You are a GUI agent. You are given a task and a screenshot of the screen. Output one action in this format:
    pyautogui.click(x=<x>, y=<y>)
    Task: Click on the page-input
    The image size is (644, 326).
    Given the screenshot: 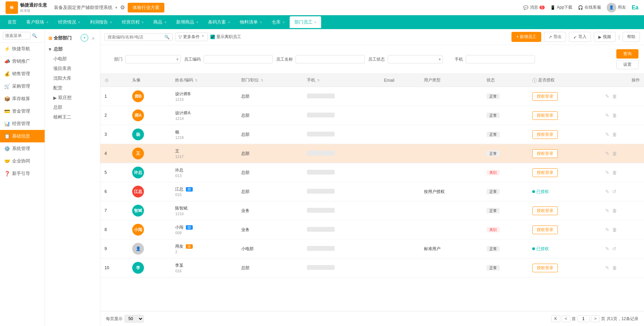 What is the action you would take?
    pyautogui.click(x=583, y=319)
    